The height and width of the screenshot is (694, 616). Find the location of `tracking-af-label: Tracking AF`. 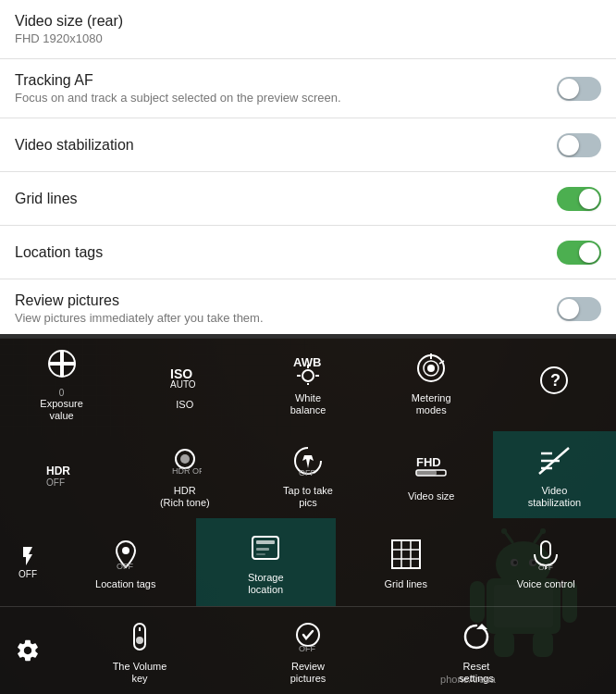

tracking-af-label: Tracking AF is located at coordinates (286, 81).